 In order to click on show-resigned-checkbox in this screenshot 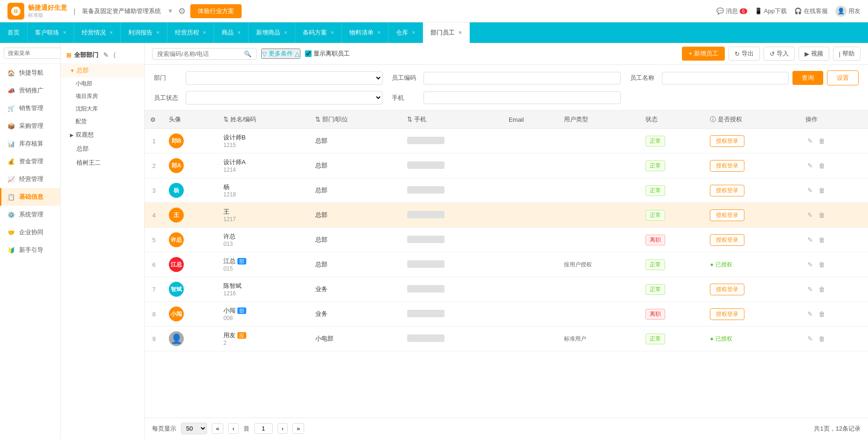, I will do `click(308, 54)`.